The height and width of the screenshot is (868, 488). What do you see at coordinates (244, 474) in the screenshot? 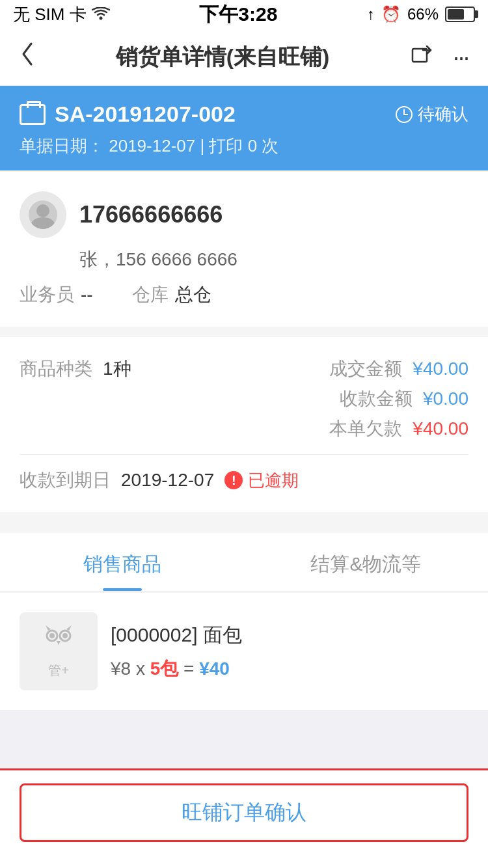
I see `due-date-section: 收款到期日 2019-12-07 ! 已逾期` at bounding box center [244, 474].